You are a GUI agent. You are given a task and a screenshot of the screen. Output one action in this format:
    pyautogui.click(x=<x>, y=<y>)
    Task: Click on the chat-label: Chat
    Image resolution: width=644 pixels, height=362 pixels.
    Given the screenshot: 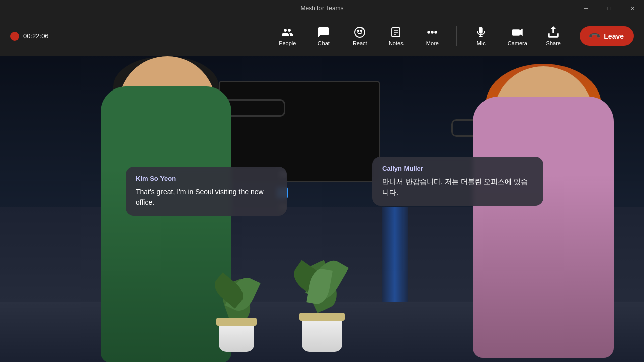 What is the action you would take?
    pyautogui.click(x=324, y=43)
    